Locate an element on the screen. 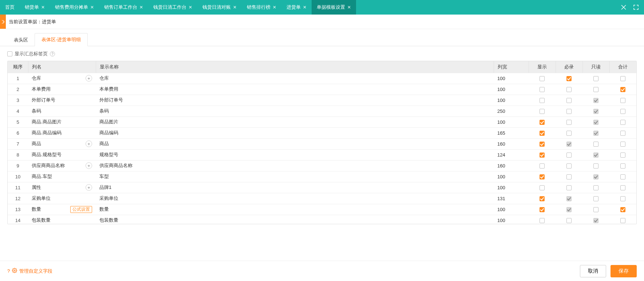 Image resolution: width=644 pixels, height=281 pixels. inner-tab: 表头区 is located at coordinates (21, 40).